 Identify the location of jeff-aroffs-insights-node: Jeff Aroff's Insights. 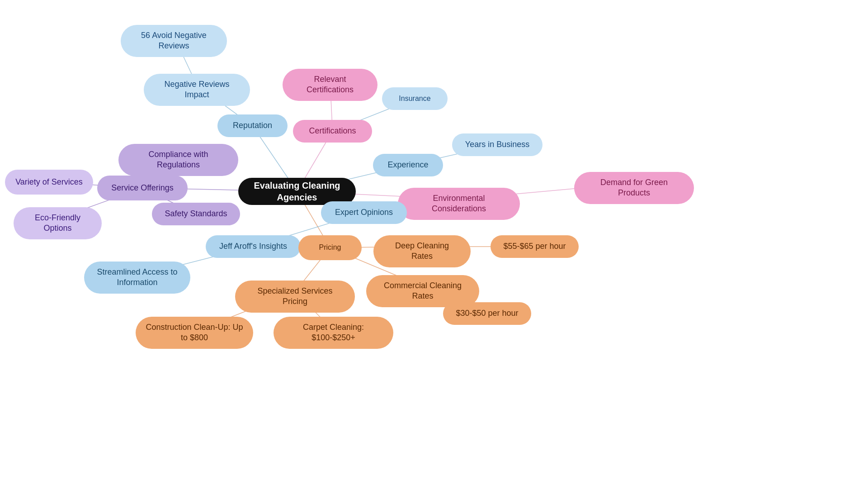
(253, 247).